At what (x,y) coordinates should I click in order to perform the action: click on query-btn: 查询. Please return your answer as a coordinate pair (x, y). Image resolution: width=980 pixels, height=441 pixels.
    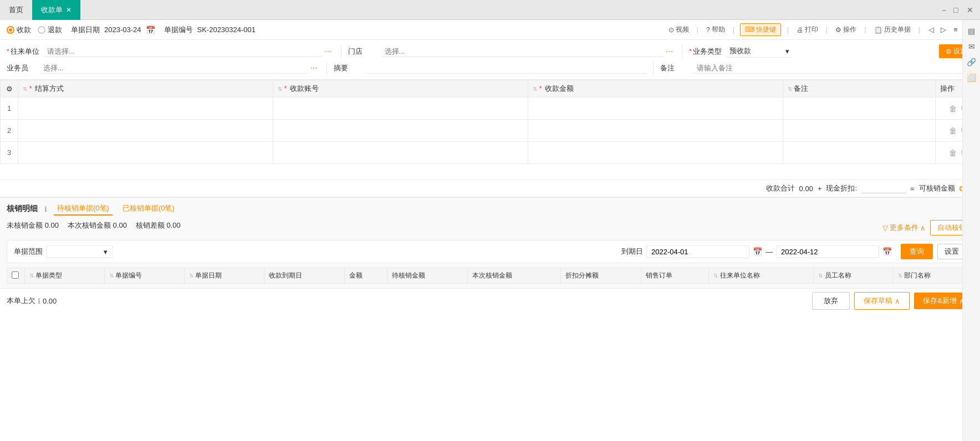
    Looking at the image, I should click on (917, 252).